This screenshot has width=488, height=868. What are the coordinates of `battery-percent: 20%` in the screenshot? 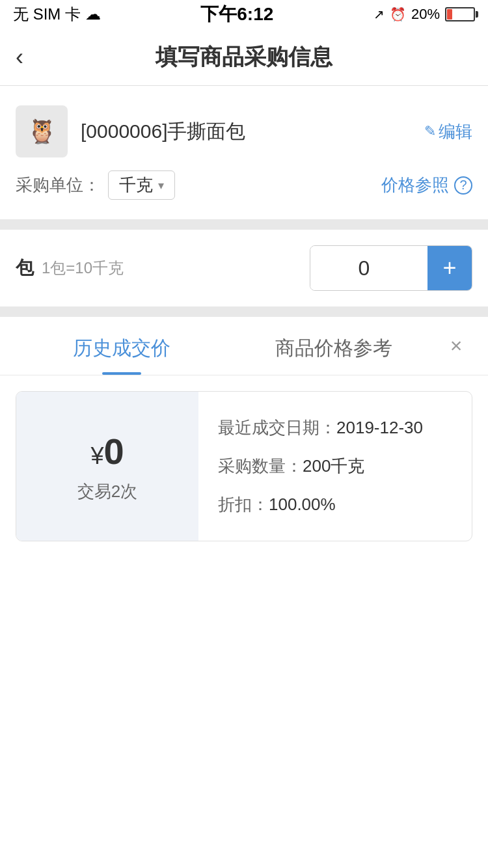 It's located at (426, 14).